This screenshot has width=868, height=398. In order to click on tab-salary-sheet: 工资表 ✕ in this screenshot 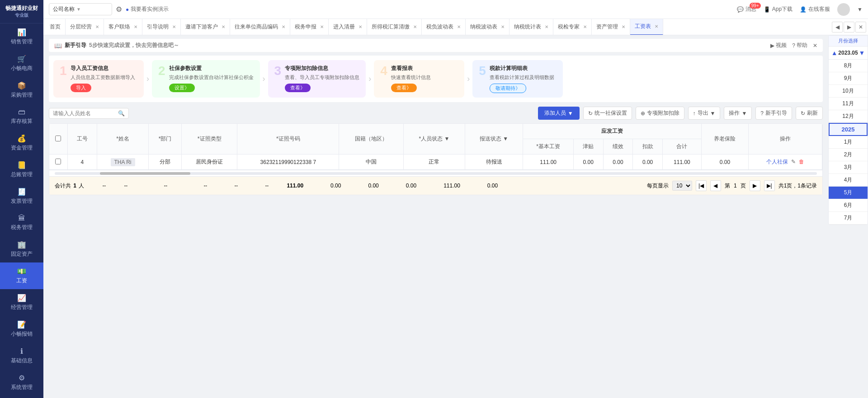, I will do `click(646, 27)`.